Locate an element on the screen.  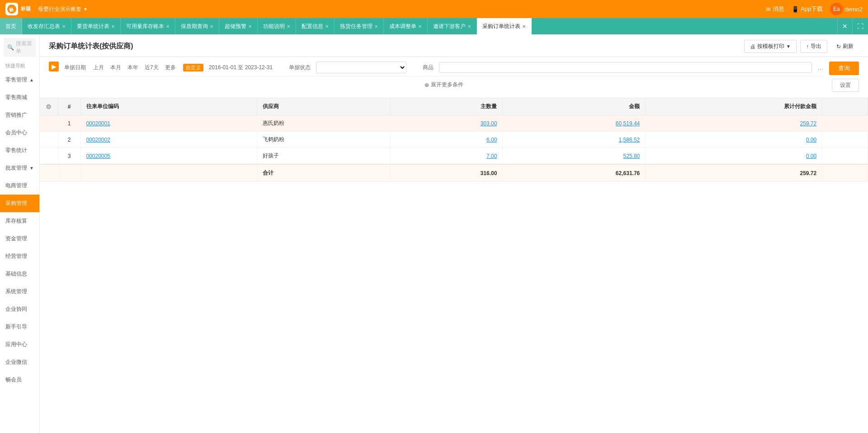
row3-amount: 525.80 is located at coordinates (574, 157).